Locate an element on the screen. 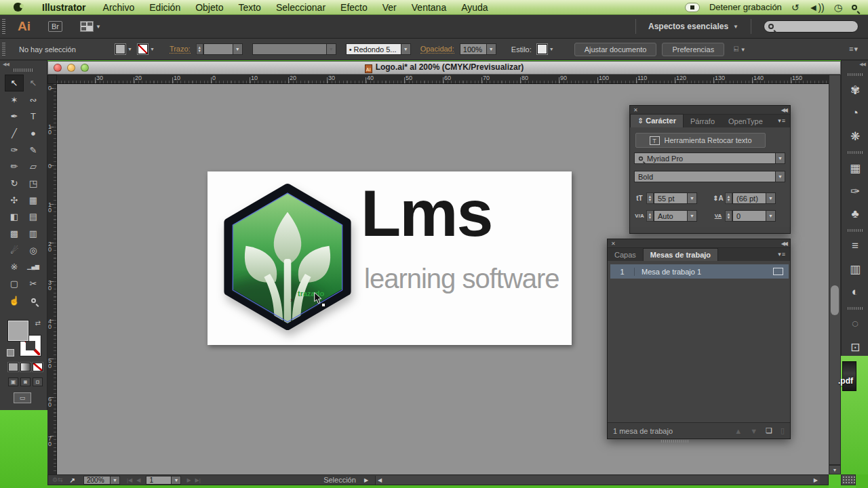  export-icon: ↗ is located at coordinates (73, 480).